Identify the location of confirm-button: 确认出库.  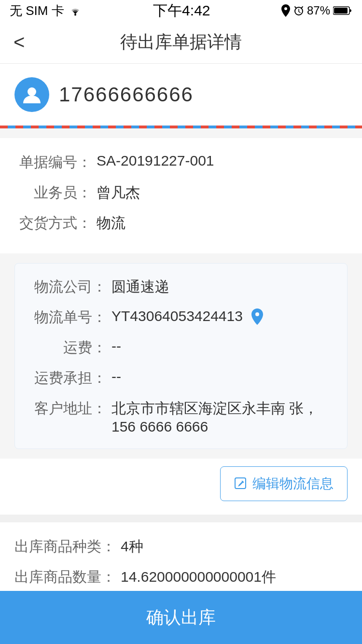
(181, 617).